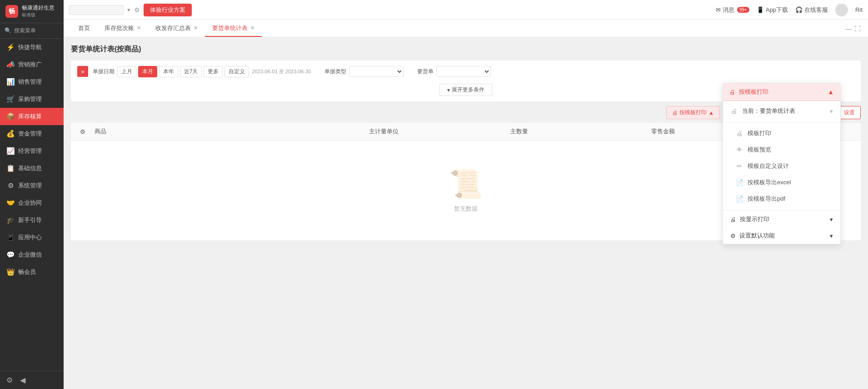  I want to click on online-service-button: 🎧 在线客服, so click(812, 10).